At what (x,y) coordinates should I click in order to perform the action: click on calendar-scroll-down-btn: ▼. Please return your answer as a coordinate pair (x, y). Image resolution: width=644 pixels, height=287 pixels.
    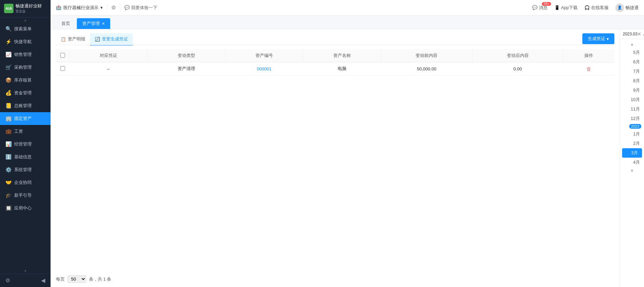
    Looking at the image, I should click on (632, 171).